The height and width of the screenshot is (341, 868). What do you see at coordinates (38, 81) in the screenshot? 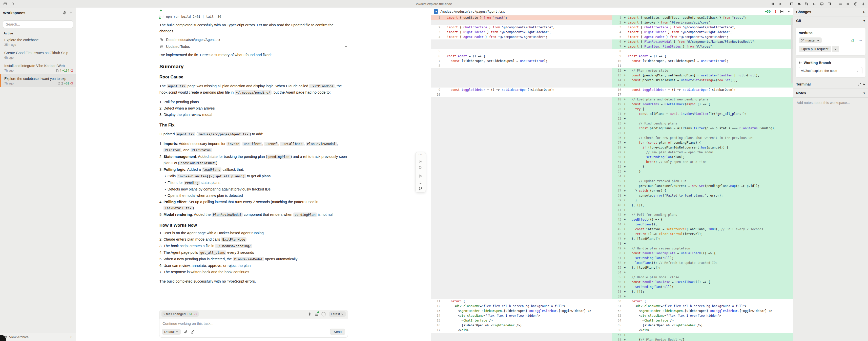
I see `workspace-item: Explore the codebase I want you to exp7h…` at bounding box center [38, 81].